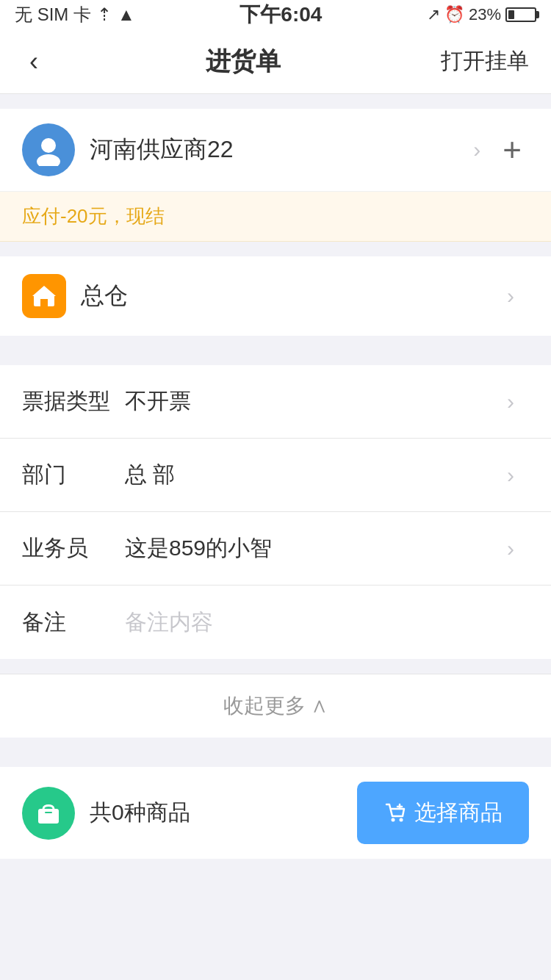 This screenshot has width=551, height=980. What do you see at coordinates (104, 15) in the screenshot?
I see `wifi-icon: ⇡` at bounding box center [104, 15].